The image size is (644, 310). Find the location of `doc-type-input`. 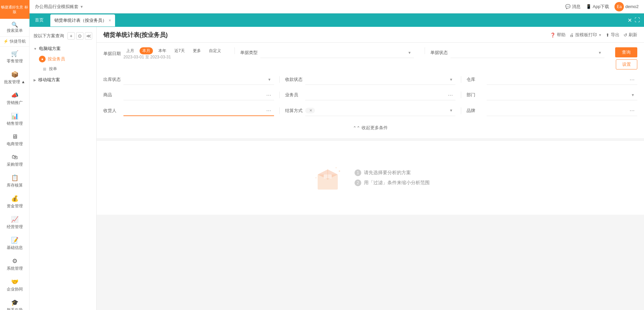

doc-type-input is located at coordinates (337, 53).